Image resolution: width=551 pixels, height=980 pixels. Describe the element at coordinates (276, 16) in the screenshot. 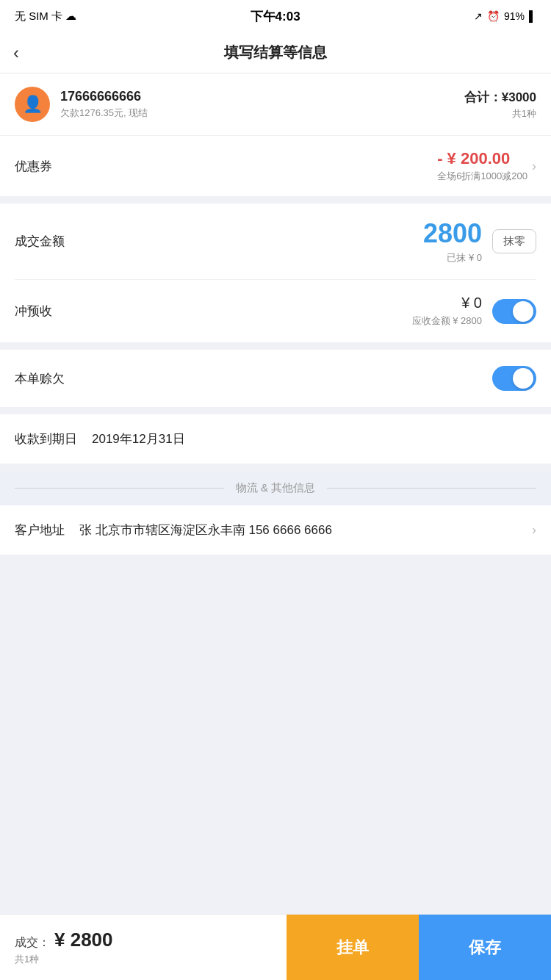

I see `status-time: 下午4:03` at that location.